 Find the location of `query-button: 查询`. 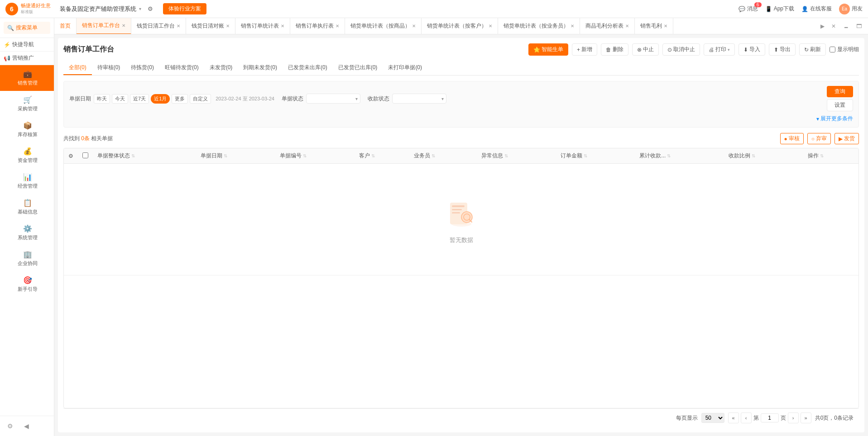

query-button: 查询 is located at coordinates (840, 91).